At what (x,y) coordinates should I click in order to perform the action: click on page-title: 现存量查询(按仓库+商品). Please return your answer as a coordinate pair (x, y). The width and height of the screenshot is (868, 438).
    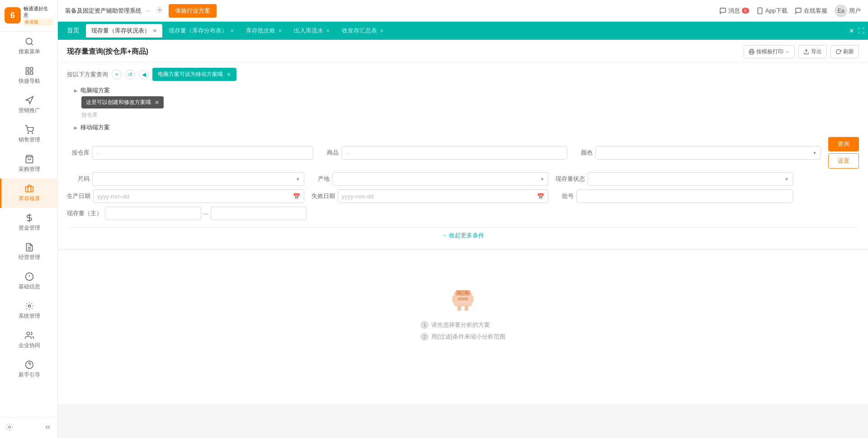
    Looking at the image, I should click on (108, 52).